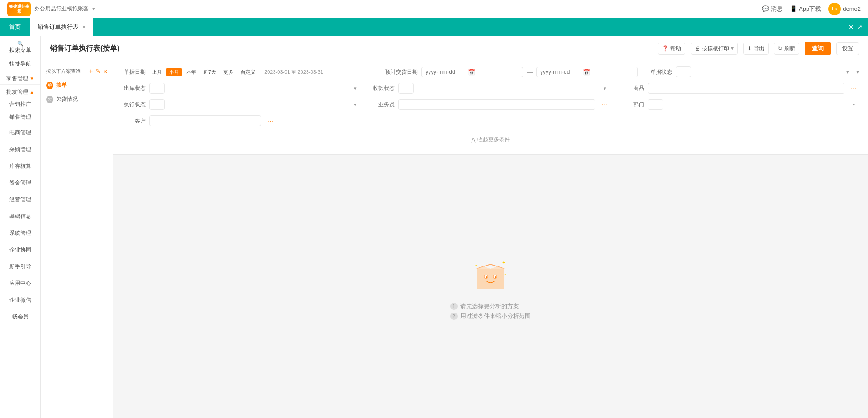 This screenshot has height=418, width=868. Describe the element at coordinates (157, 88) in the screenshot. I see `out-status-select` at that location.